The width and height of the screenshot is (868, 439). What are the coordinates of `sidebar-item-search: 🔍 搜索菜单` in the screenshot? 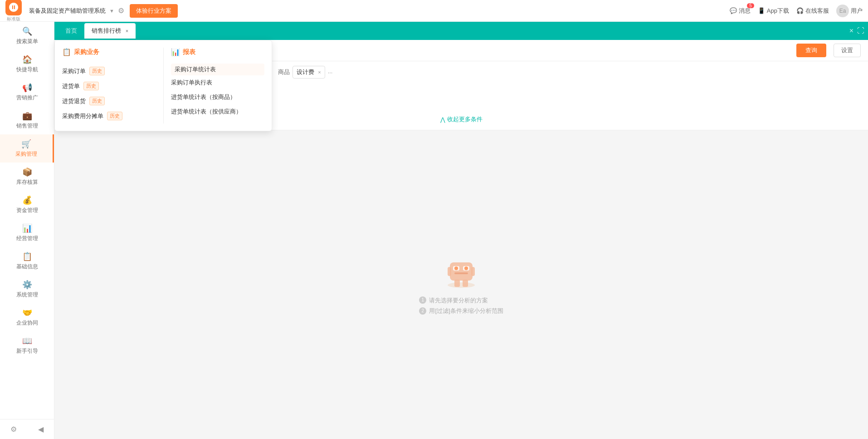 It's located at (27, 36).